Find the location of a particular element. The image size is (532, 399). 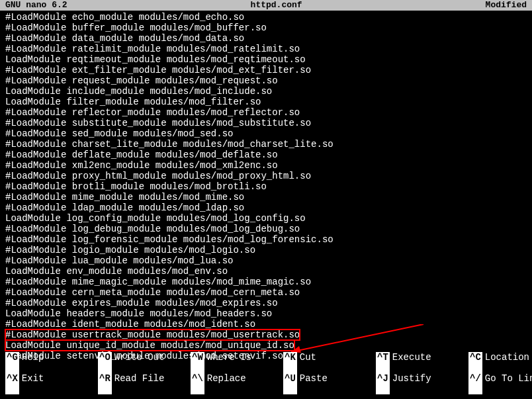

shortcut-item: ^TExecute is located at coordinates (419, 363).